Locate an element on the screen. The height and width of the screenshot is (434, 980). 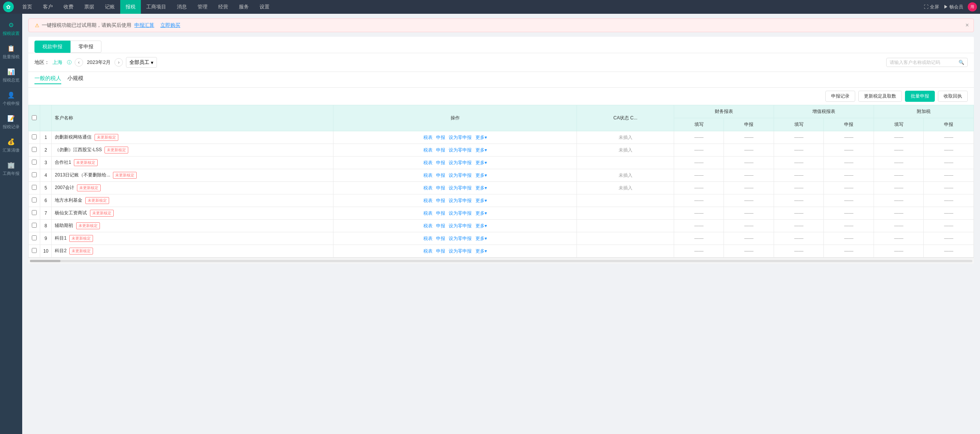
sidebar-item-tax-record: 📝 报税记录 is located at coordinates (11, 122).